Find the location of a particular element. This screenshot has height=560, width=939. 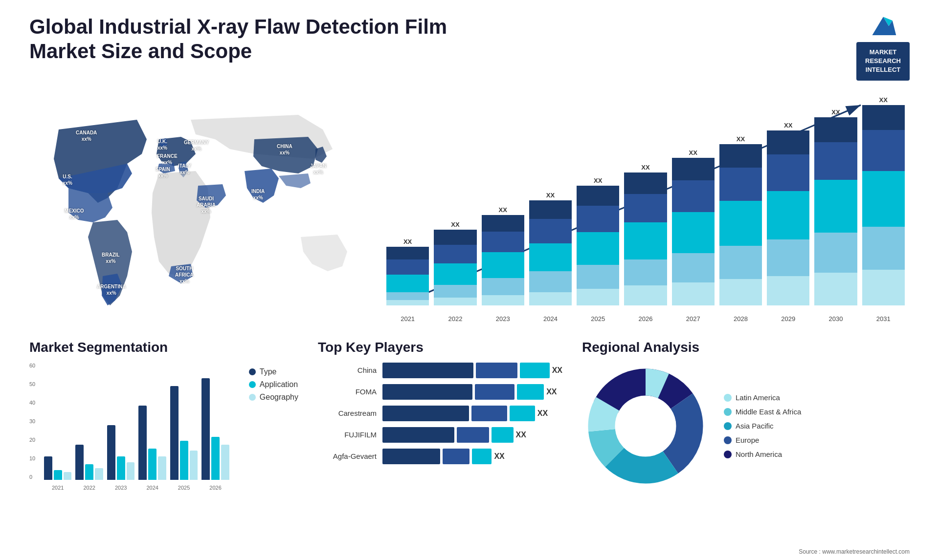

x-axis-labels: 2021 2022 2023 2024 2025 2026 2027 2028 … is located at coordinates (646, 319).